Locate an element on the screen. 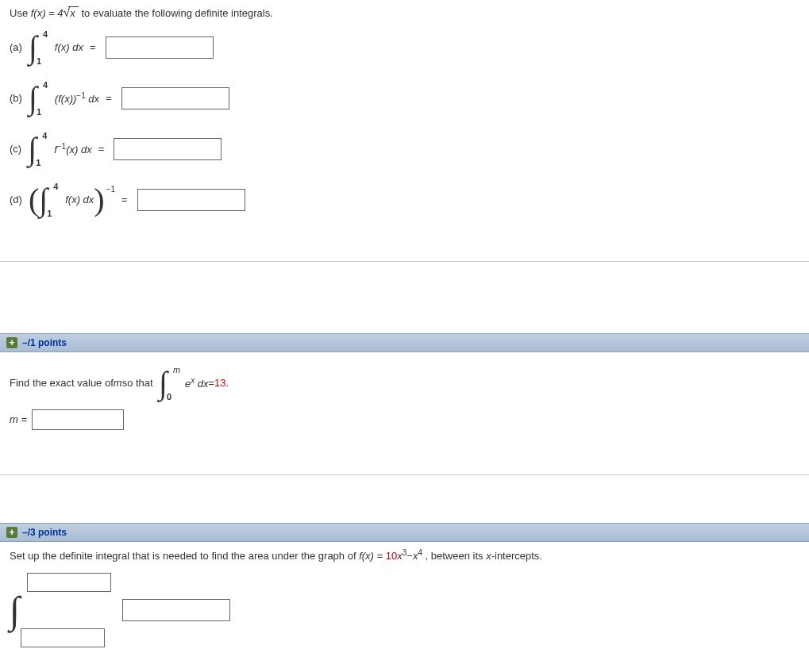  q1-prompt-suffix: to evaluate the following definite integ… is located at coordinates (176, 13).